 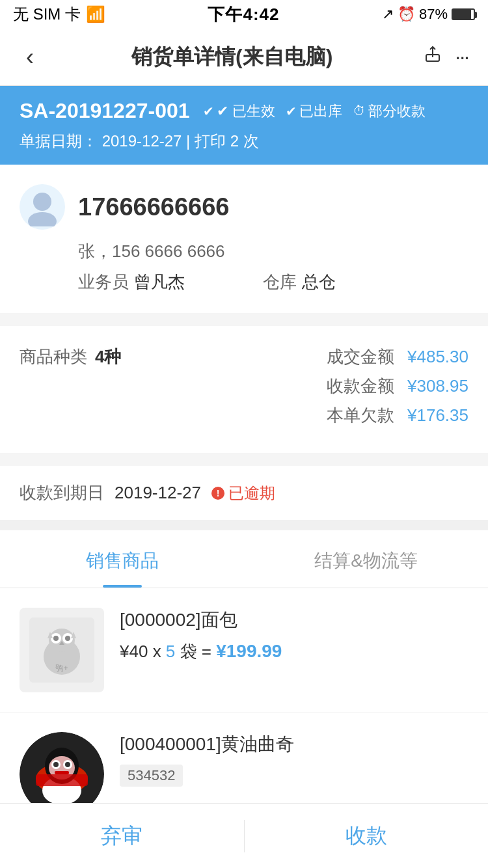 What do you see at coordinates (208, 111) in the screenshot?
I see `check-icon-1: ✔` at bounding box center [208, 111].